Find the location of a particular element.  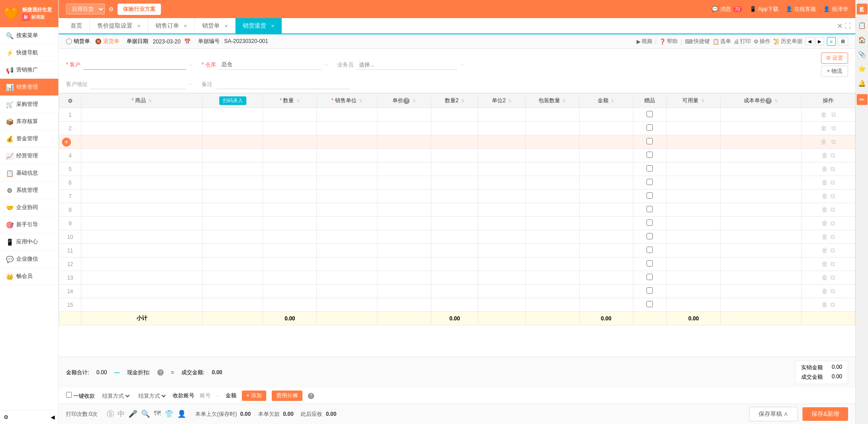

radio-sales-delivery: 销货单 is located at coordinates (78, 42).